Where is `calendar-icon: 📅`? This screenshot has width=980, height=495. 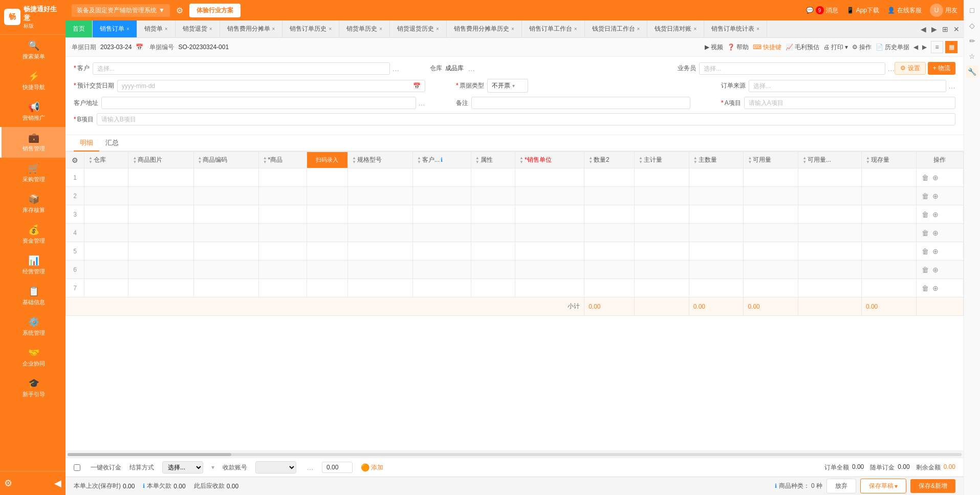
calendar-icon: 📅 is located at coordinates (139, 47).